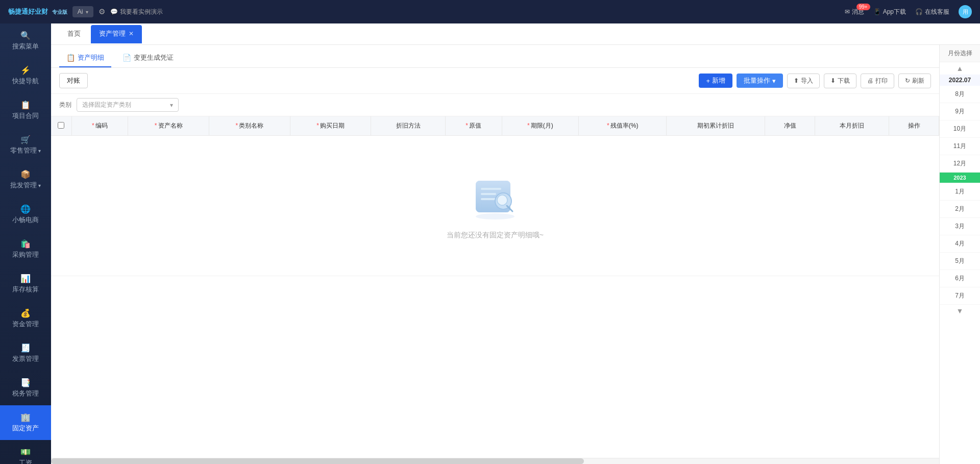  I want to click on col-monthdepreciation: 本月折旧, so click(851, 126).